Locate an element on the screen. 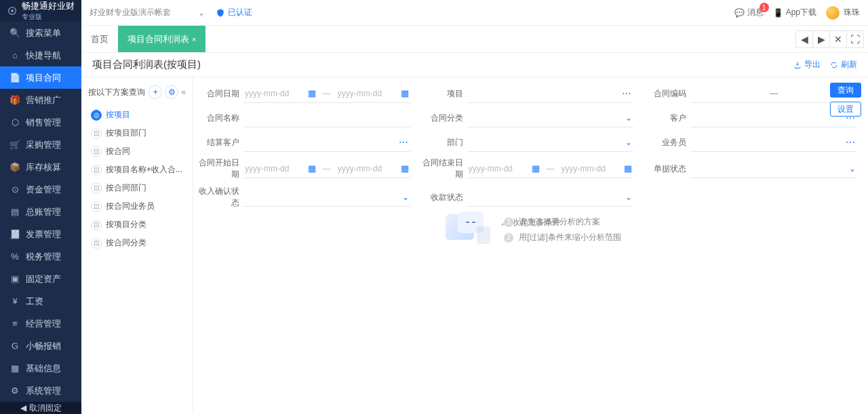 This screenshot has height=414, width=868. query-button: 查询 is located at coordinates (846, 90).